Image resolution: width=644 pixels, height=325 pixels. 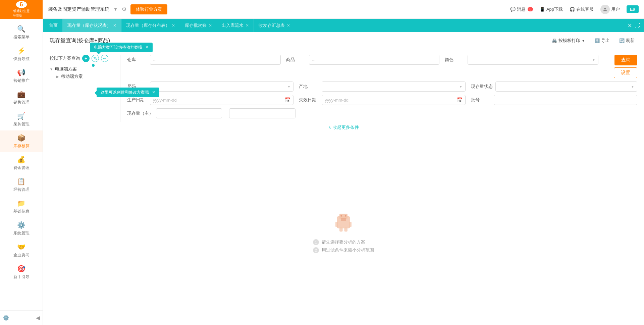 What do you see at coordinates (343, 222) in the screenshot?
I see `empty-illustration` at bounding box center [343, 222].